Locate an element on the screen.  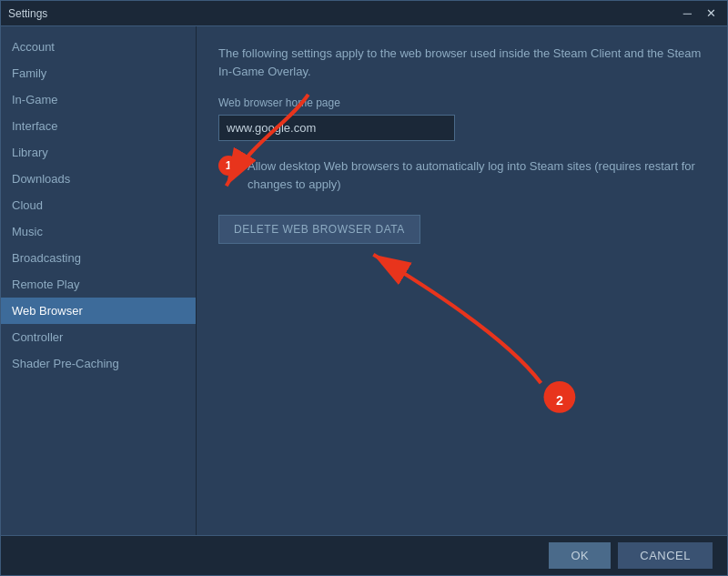
auto-login-text: Allow desktop Web browsers to automatica… is located at coordinates (477, 175).